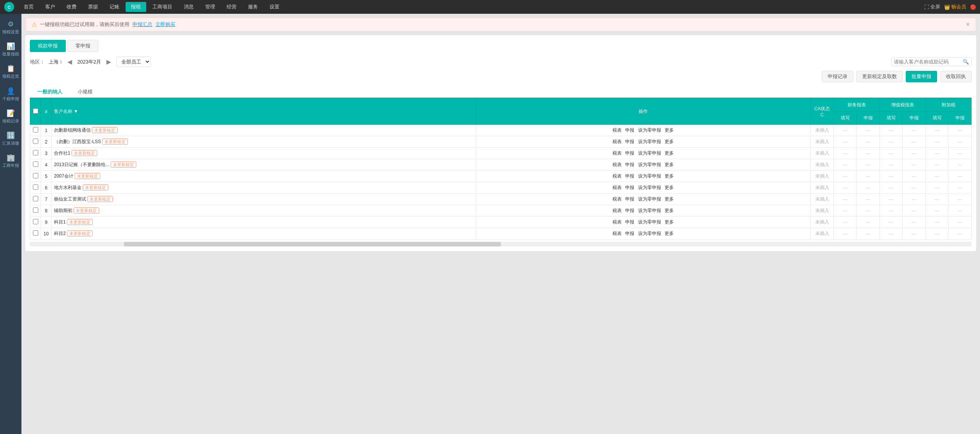 Image resolution: width=980 pixels, height=434 pixels. Describe the element at coordinates (83, 46) in the screenshot. I see `tab-zero-declaration: 零申报` at that location.